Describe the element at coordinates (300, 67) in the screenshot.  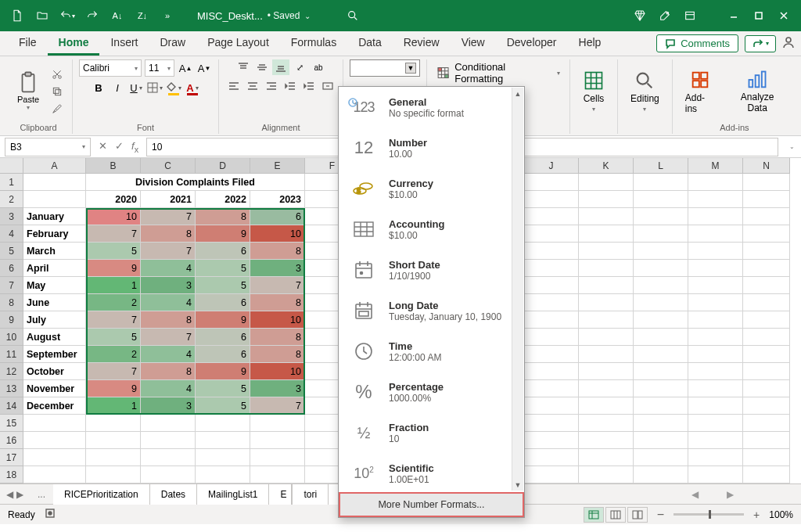
I see `orientation-icon: ⤢` at that location.